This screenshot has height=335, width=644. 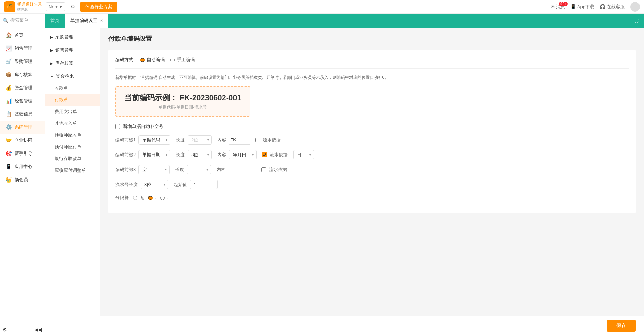 I want to click on serial2-field: 流水依据, so click(x=275, y=155).